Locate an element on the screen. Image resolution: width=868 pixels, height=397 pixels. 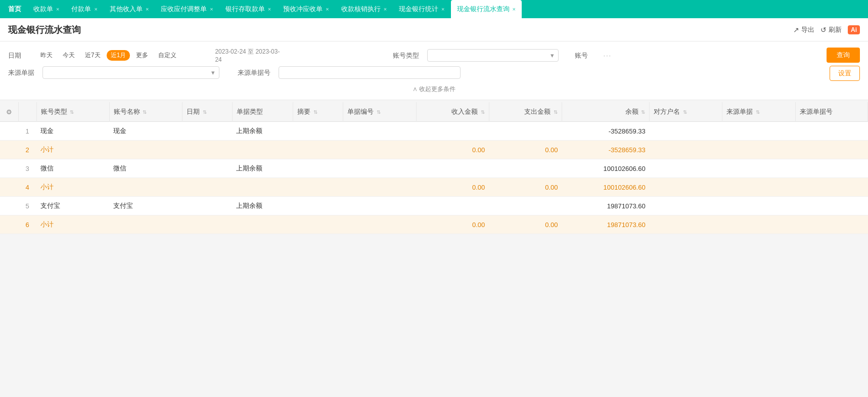
date-btn-7days: 近7天 is located at coordinates (93, 56).